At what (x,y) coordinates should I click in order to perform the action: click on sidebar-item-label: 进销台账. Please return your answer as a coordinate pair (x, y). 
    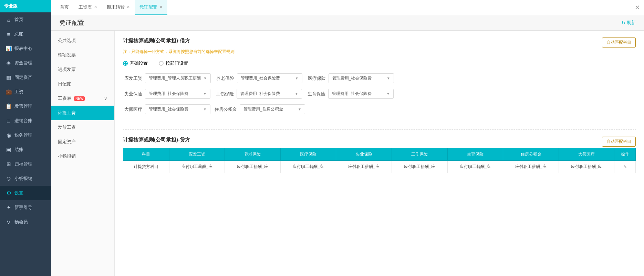
    Looking at the image, I should click on (23, 121).